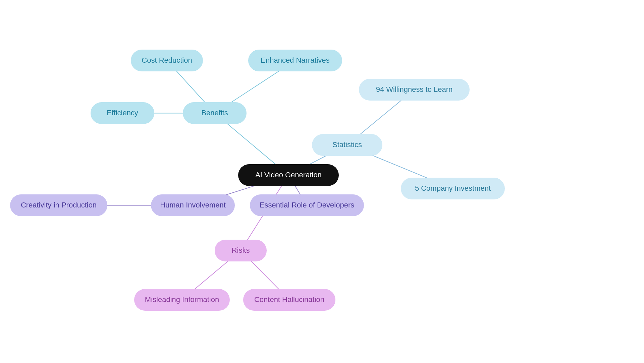 This screenshot has width=644, height=363. Describe the element at coordinates (193, 205) in the screenshot. I see `human-involvement-label: Human Involvement` at that location.